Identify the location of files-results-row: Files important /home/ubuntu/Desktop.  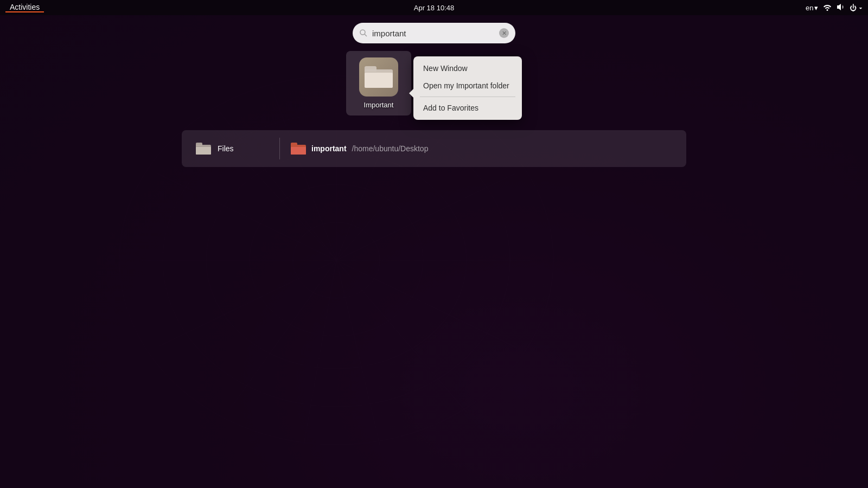
(434, 149).